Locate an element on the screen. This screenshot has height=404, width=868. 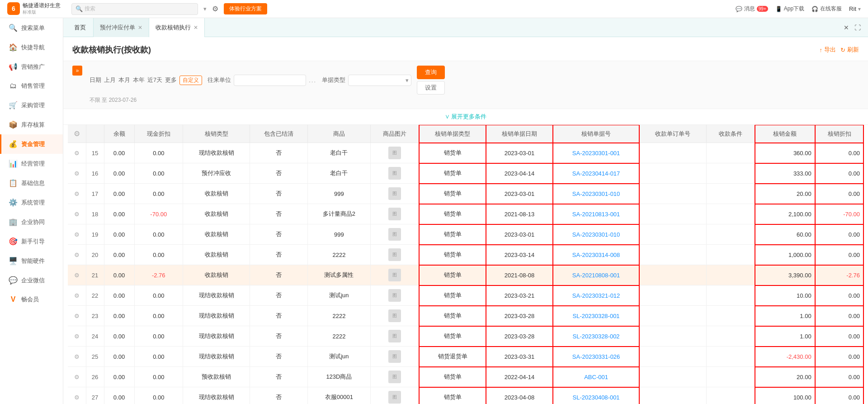
doctype-select is located at coordinates (380, 81).